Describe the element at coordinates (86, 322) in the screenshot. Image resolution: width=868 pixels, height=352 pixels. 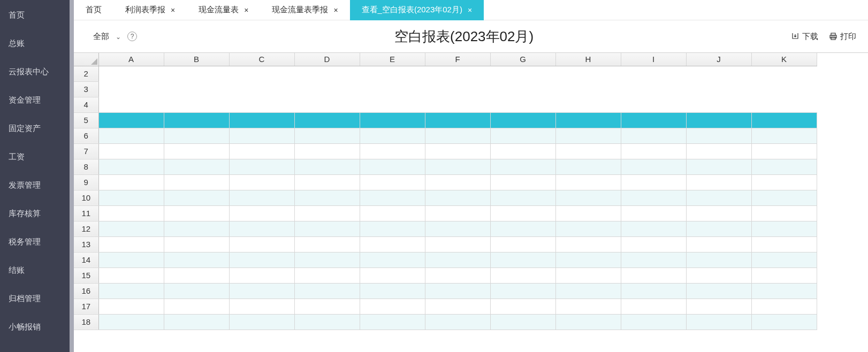
I see `row-header-18: 18` at that location.